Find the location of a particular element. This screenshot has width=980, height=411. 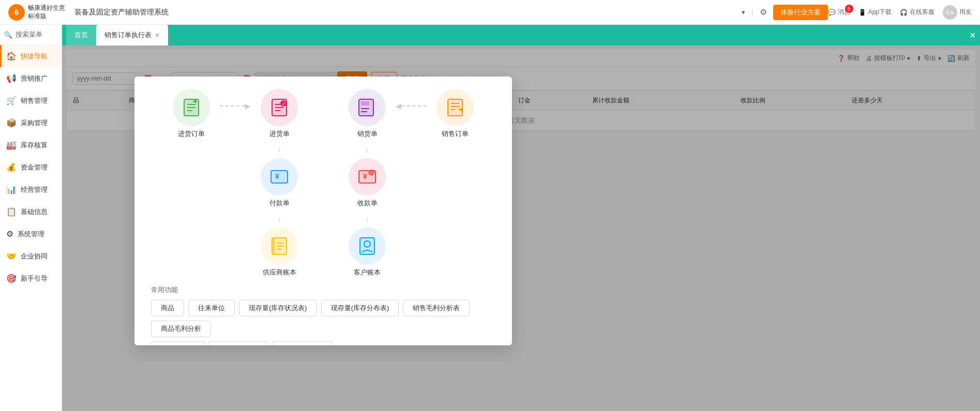

node-payment-bill: ¥ 付款单 is located at coordinates (279, 183).